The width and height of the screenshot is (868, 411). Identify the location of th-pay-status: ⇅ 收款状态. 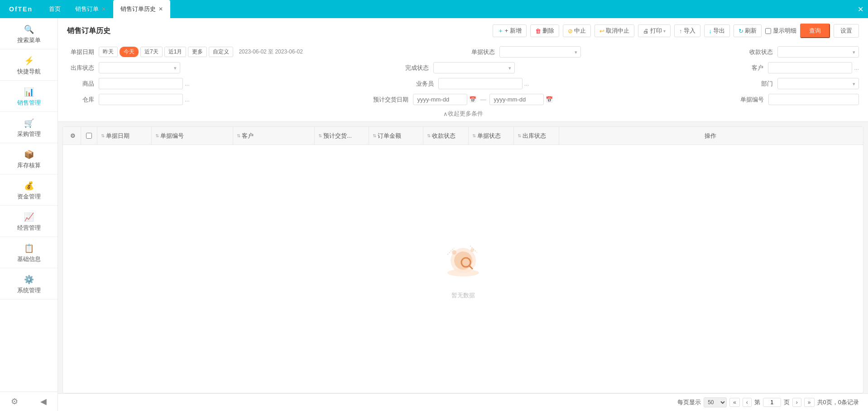
(446, 136).